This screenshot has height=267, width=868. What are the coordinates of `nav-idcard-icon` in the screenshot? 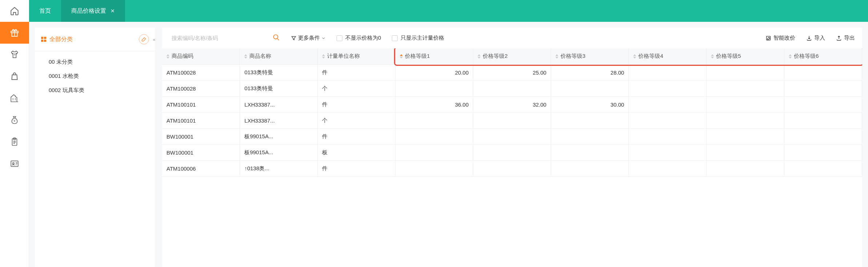 It's located at (15, 164).